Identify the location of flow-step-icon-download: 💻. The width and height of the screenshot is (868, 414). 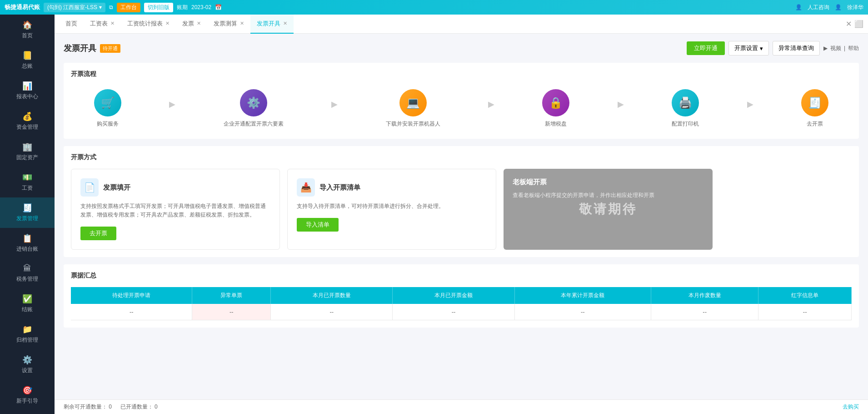
(413, 103).